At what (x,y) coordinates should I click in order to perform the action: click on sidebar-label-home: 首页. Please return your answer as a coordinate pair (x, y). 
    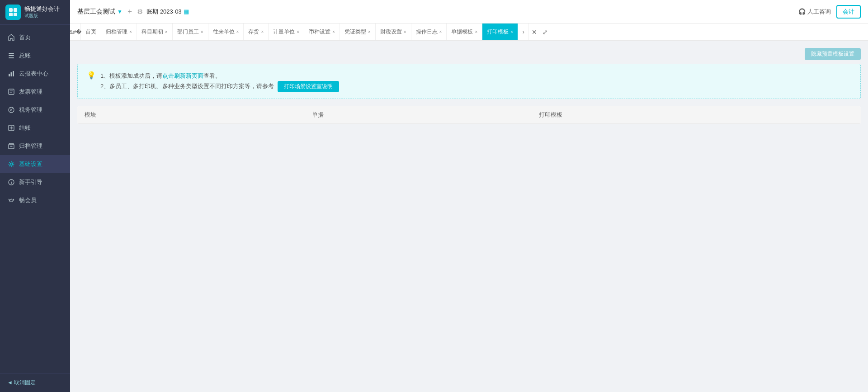
    Looking at the image, I should click on (25, 38).